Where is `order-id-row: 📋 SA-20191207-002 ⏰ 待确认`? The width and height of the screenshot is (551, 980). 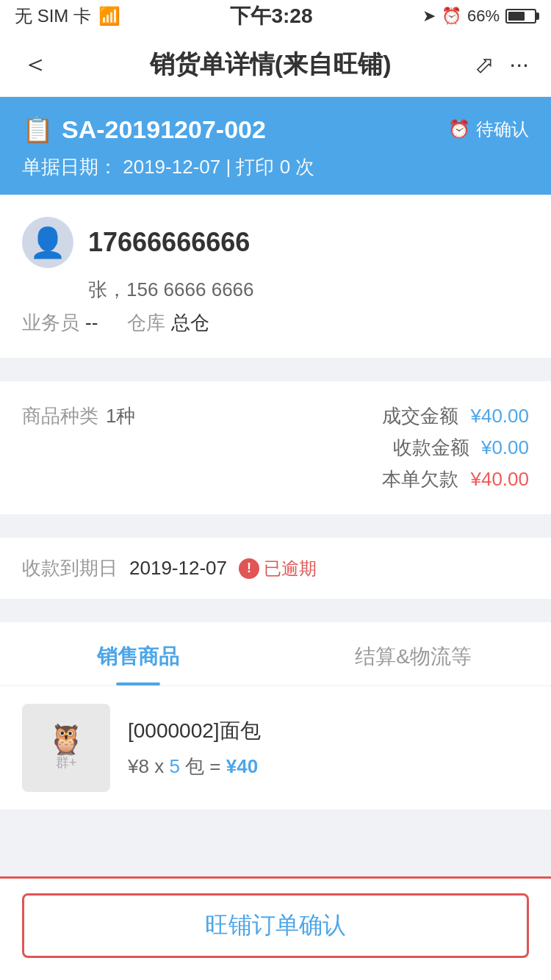 order-id-row: 📋 SA-20191207-002 ⏰ 待确认 is located at coordinates (276, 129).